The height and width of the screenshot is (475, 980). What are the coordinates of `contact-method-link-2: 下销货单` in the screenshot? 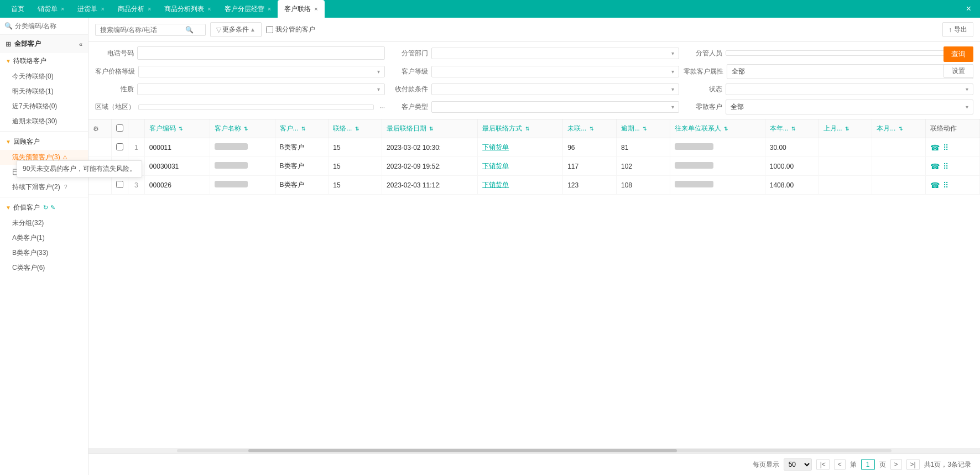 It's located at (496, 185).